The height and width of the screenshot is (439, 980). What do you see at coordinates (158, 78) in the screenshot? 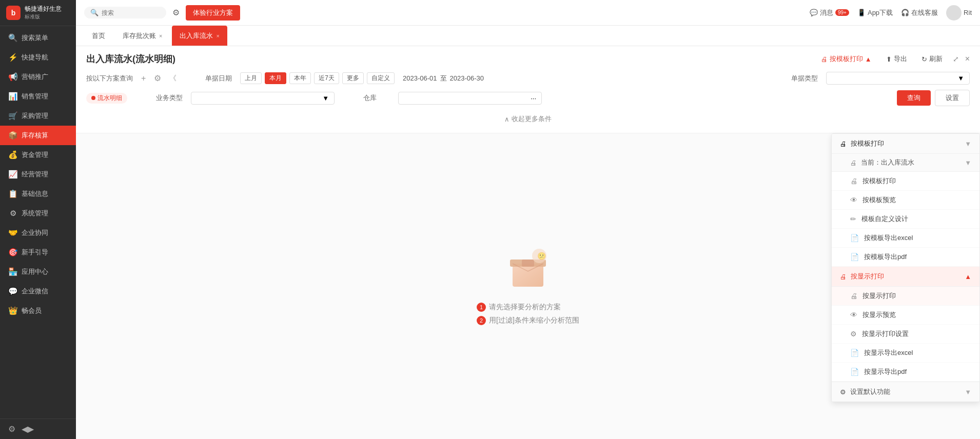
I see `filter-settings-button: ⚙` at bounding box center [158, 78].